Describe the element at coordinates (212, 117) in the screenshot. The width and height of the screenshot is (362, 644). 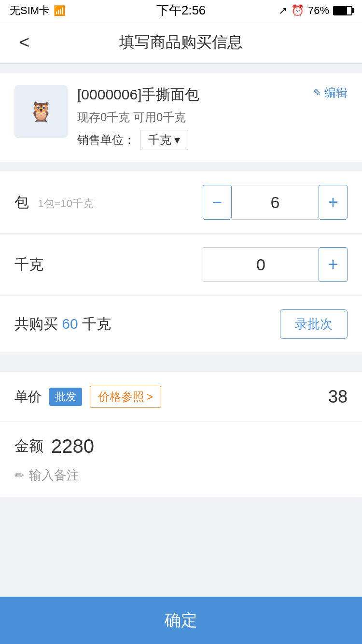
I see `product-stock: 现存0千克 可用0千克` at that location.